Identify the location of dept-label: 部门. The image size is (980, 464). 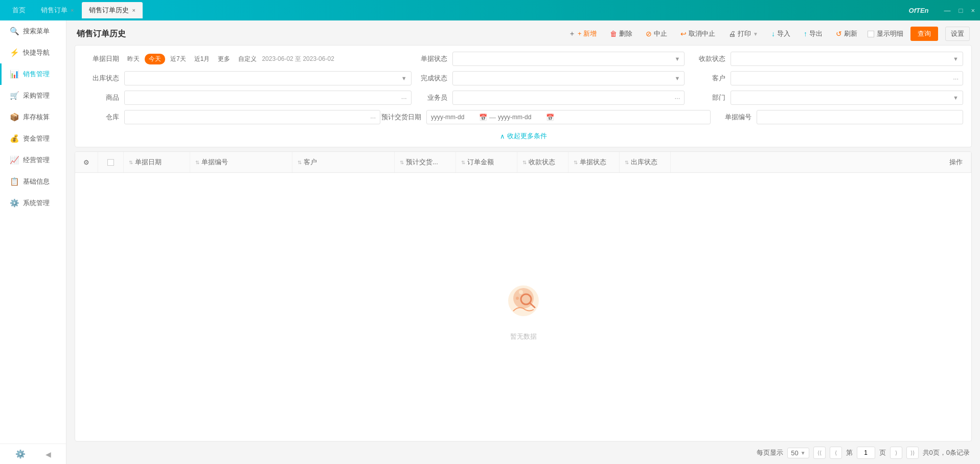
(710, 98).